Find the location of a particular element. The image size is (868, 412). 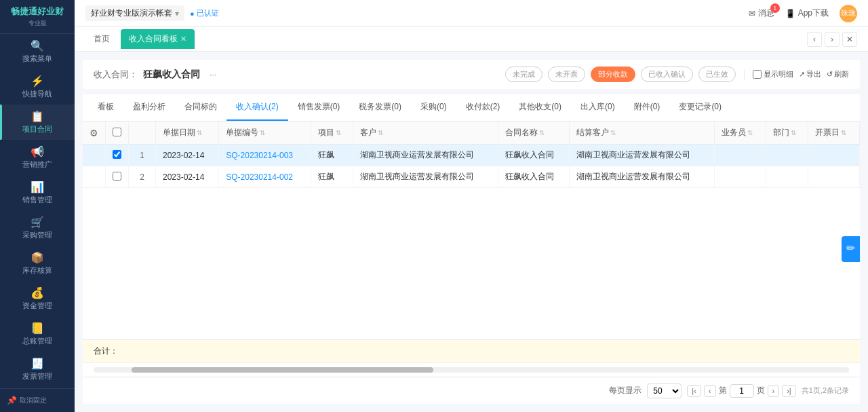

sidebar-pin-button: 📌 取消固定 is located at coordinates (37, 400).